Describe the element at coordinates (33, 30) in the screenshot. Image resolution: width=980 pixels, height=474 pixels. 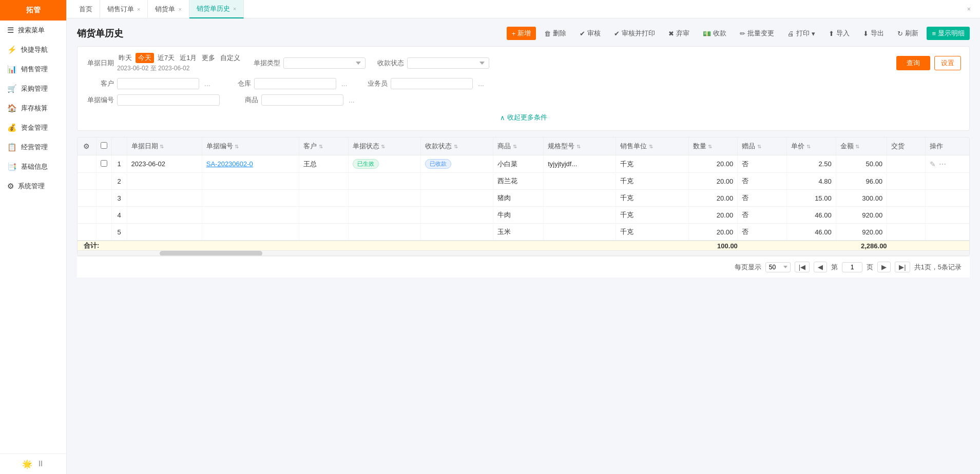
I see `sidebar-item-search-menu: ☰ 搜索菜单` at that location.